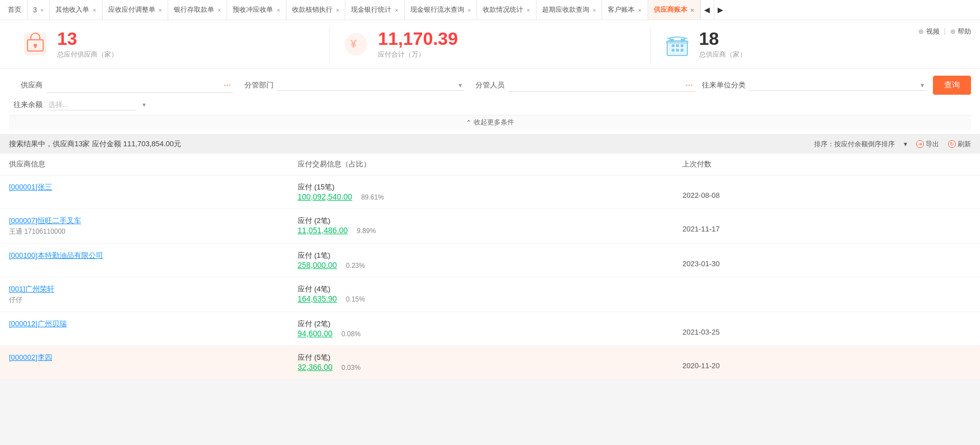  Describe the element at coordinates (95, 104) in the screenshot. I see `balance-input` at that location.